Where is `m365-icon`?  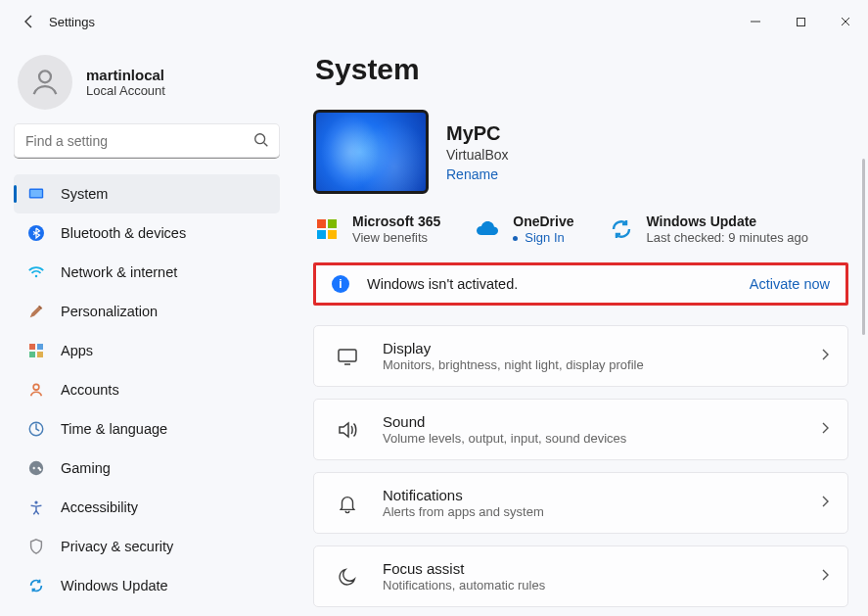
m365-icon is located at coordinates (327, 229).